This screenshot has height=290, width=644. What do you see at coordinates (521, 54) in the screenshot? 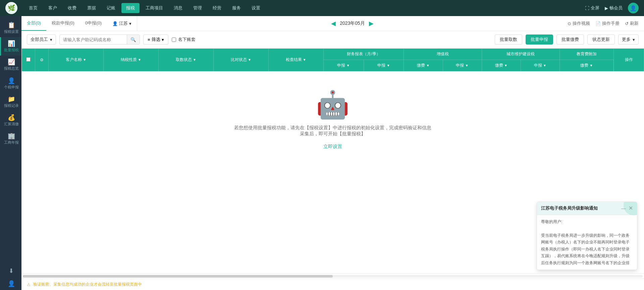
I see `th-city-maintenance: 城市维护建设税` at bounding box center [521, 54].